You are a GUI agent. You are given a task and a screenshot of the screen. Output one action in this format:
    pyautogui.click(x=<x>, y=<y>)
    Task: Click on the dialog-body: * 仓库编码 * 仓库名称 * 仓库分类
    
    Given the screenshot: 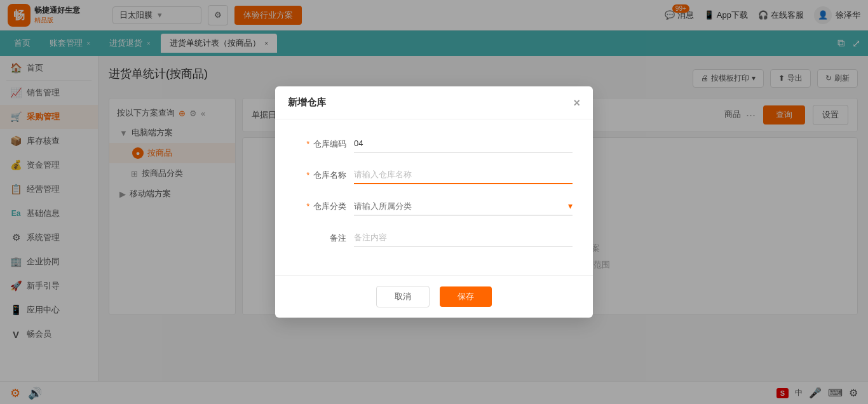 What is the action you would take?
    pyautogui.click(x=434, y=197)
    